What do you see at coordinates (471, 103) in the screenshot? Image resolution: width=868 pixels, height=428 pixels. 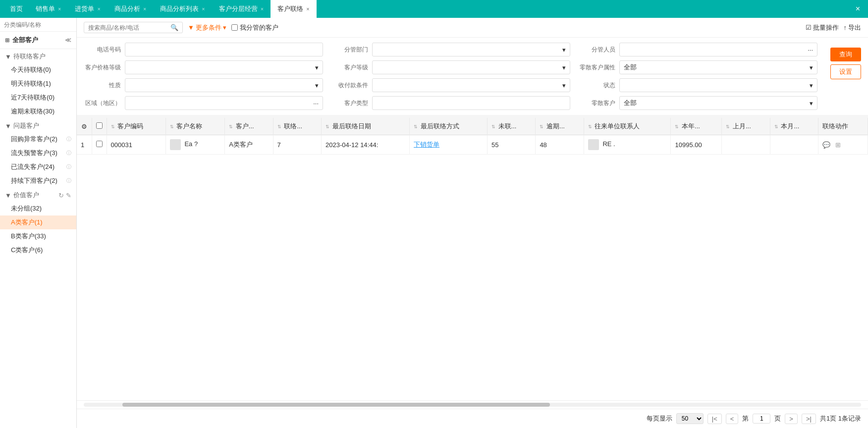 I see `field-customer-type-input` at bounding box center [471, 103].